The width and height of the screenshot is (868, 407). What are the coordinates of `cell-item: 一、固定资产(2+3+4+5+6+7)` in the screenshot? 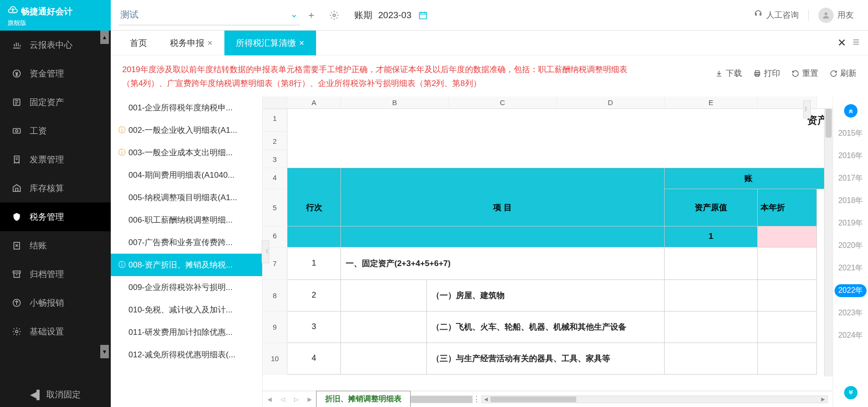 It's located at (503, 264).